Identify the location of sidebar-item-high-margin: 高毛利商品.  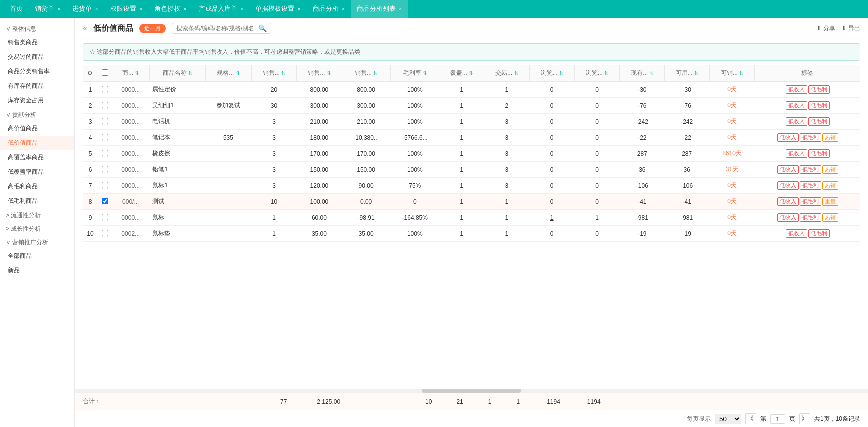
(37, 187).